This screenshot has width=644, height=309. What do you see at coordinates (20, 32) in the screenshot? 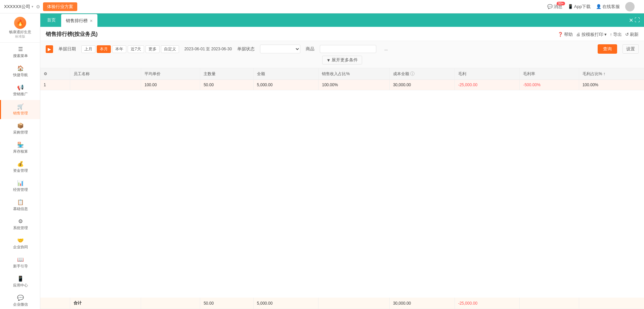
I see `app-logo-text: 畅康通好生意` at bounding box center [20, 32].